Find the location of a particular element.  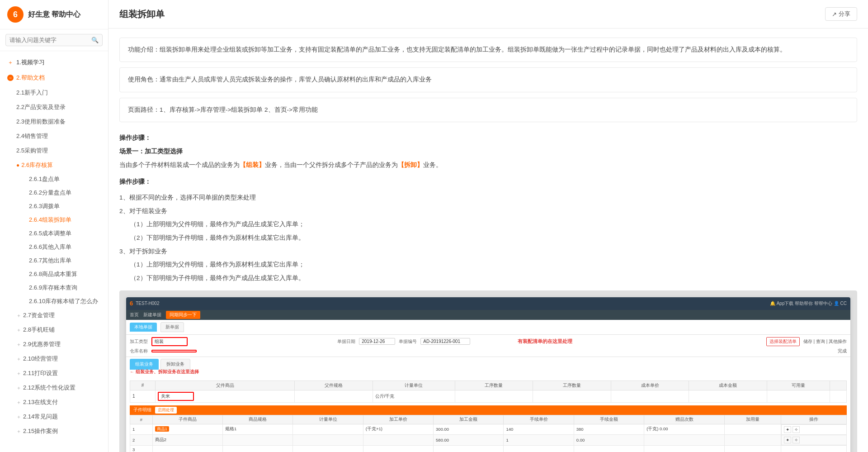

share-icon: ↗ is located at coordinates (835, 14).